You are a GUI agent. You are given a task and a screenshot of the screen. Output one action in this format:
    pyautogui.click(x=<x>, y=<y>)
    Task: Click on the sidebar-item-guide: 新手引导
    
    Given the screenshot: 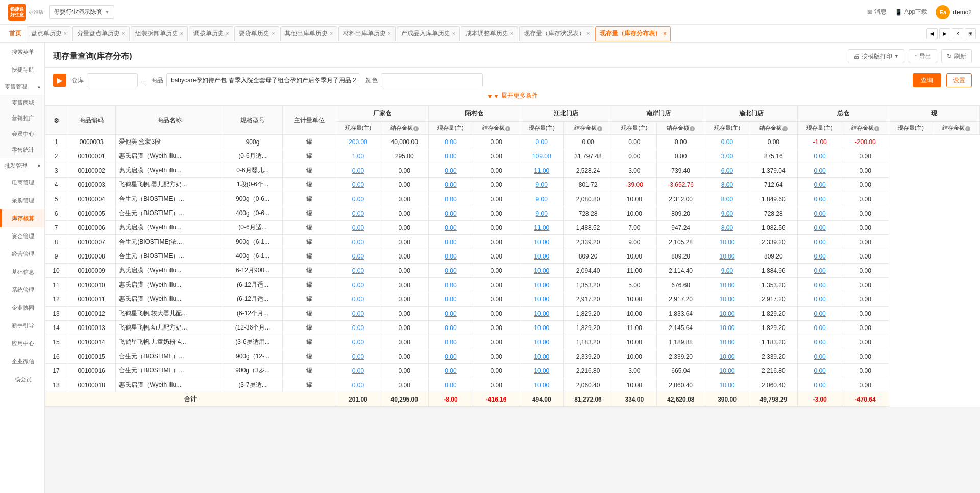 What is the action you would take?
    pyautogui.click(x=22, y=326)
    